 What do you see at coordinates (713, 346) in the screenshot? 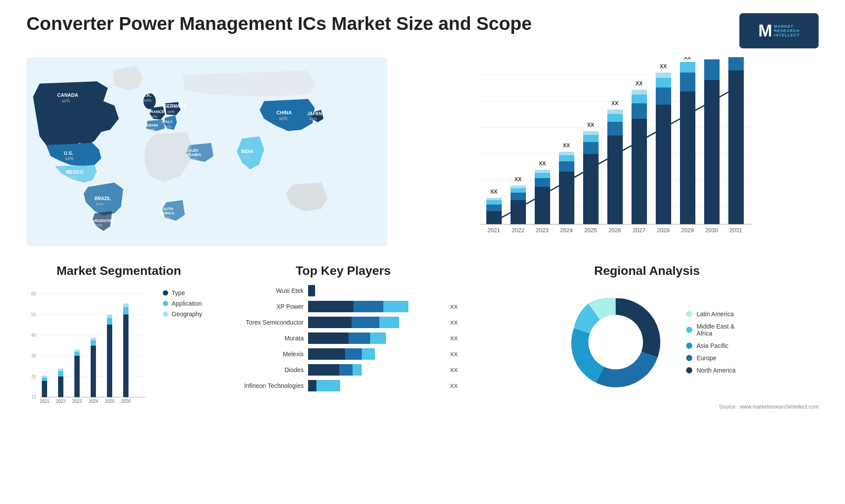
I see `legend-label-asia: Asia Pacific` at bounding box center [713, 346].